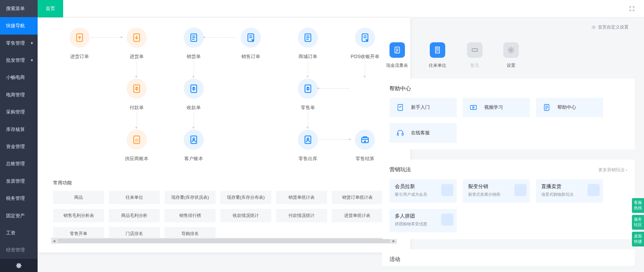 The width and height of the screenshot is (644, 272). Describe the element at coordinates (79, 216) in the screenshot. I see `func-btn: 销售毛利分析表` at that location.